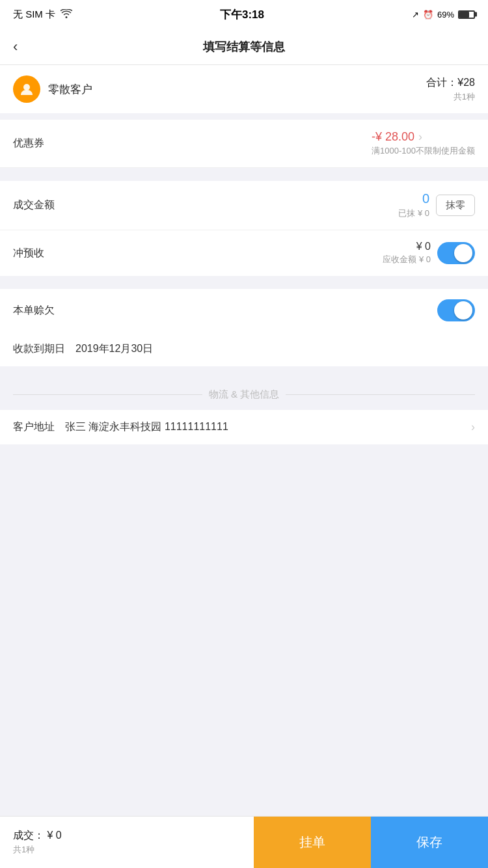 The image size is (488, 868). What do you see at coordinates (407, 253) in the screenshot?
I see `prepayment-value-col: ¥ 0 应收金额 ¥ 0` at bounding box center [407, 253].